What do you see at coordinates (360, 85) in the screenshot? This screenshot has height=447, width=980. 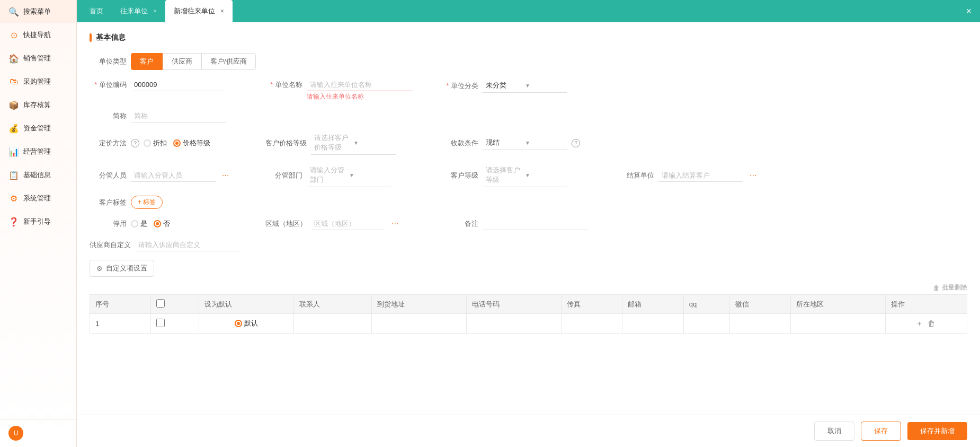 I see `unit-name-input` at bounding box center [360, 85].